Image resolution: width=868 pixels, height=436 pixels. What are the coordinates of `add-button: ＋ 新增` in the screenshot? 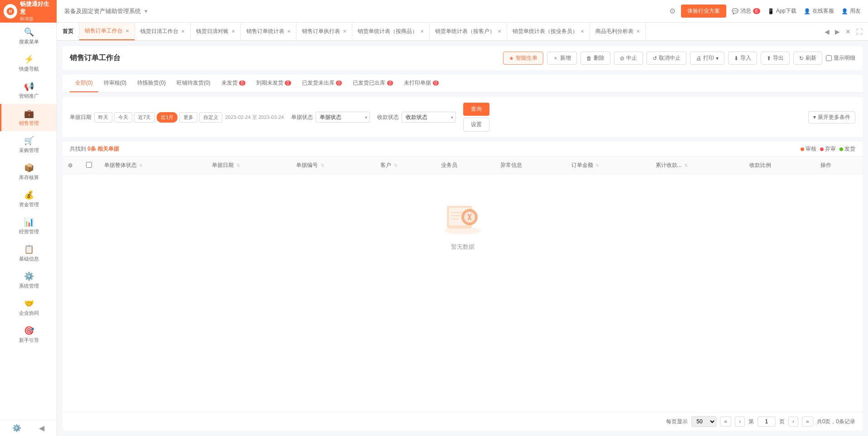 It's located at (562, 58).